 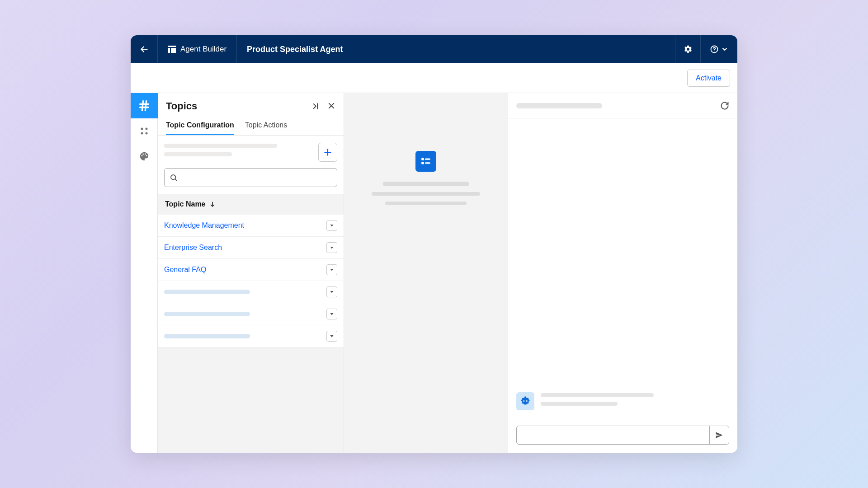 I want to click on refresh-button, so click(x=725, y=106).